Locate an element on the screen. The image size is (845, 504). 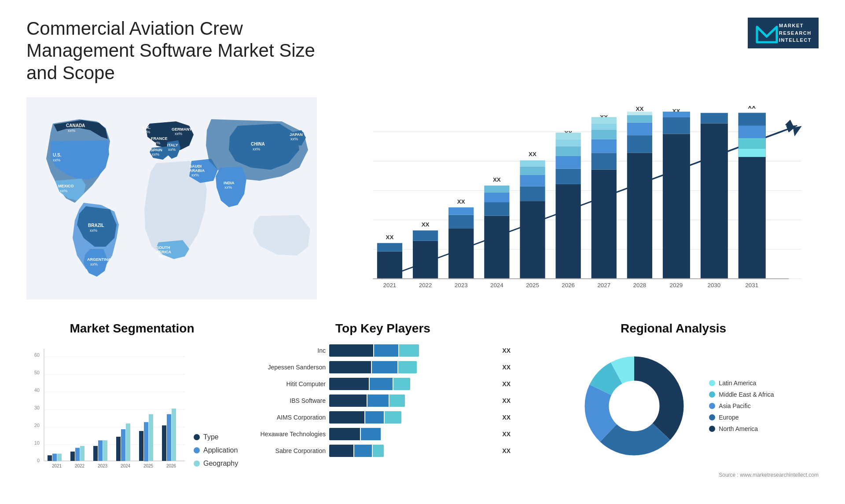
seg-bar-chart-area: 0 10 20 30 40 50 60 is located at coordinates (106, 406).